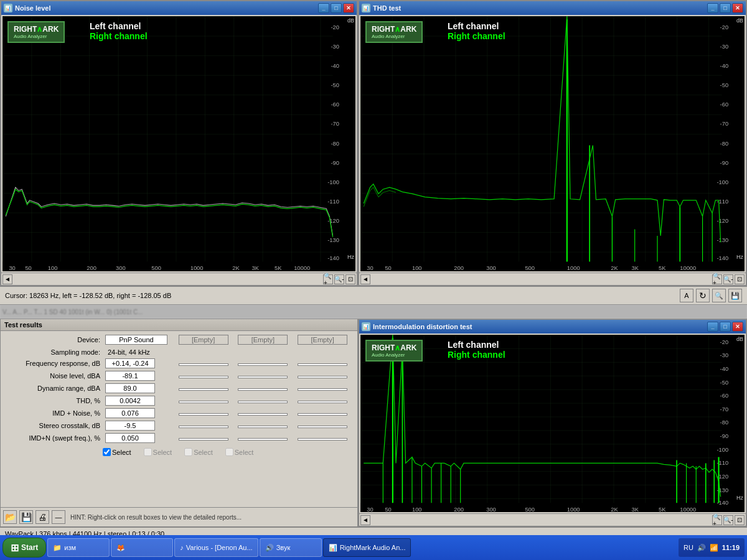  Describe the element at coordinates (374, 296) in the screenshot. I see `cursor-info-bar: Cursor: 18263 Hz, left = -128.52 dB, rig…` at that location.